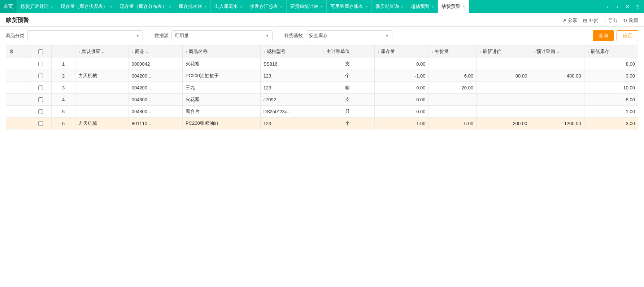 The image size is (644, 287). Describe the element at coordinates (40, 52) in the screenshot. I see `select-all-checkbox` at that location.